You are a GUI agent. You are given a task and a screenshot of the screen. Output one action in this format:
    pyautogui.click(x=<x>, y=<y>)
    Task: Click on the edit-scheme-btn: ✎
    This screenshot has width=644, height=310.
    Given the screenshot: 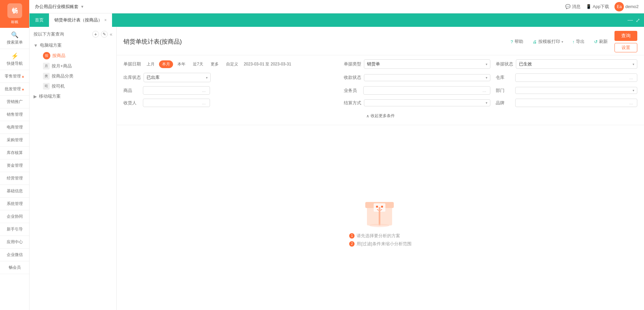 What is the action you would take?
    pyautogui.click(x=104, y=34)
    